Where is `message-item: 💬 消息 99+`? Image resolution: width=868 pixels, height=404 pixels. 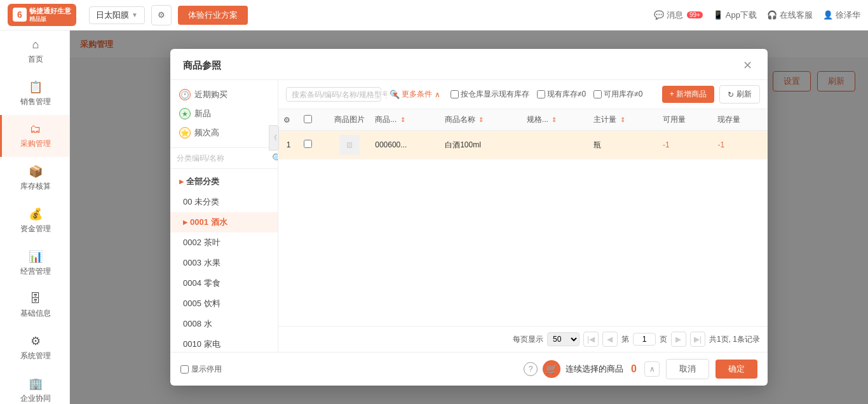 message-item: 💬 消息 99+ is located at coordinates (679, 15).